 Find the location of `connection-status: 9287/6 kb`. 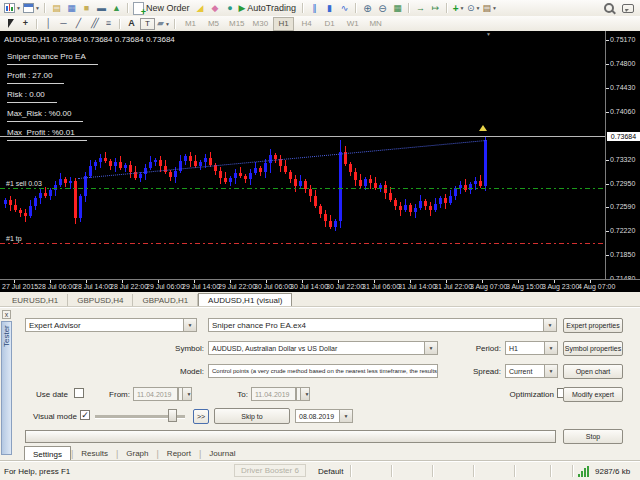

connection-status: 9287/6 kb is located at coordinates (612, 472).